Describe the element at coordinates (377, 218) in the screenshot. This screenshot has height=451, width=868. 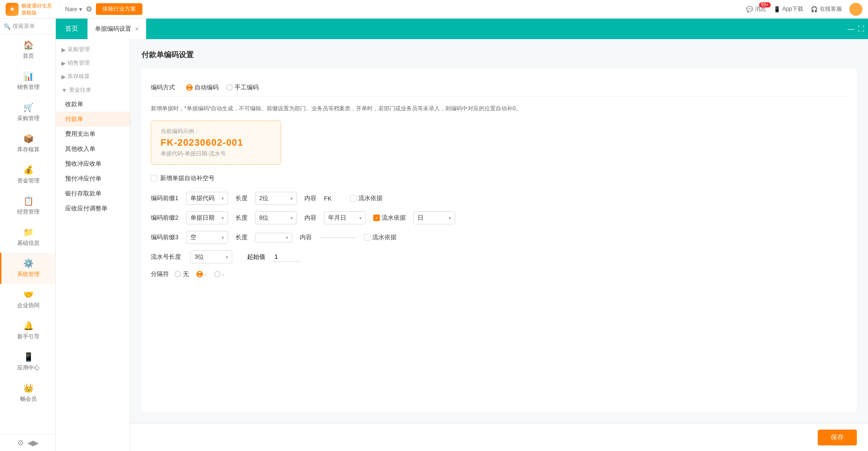
I see `prefix2-serial-checkbox: ✓` at that location.